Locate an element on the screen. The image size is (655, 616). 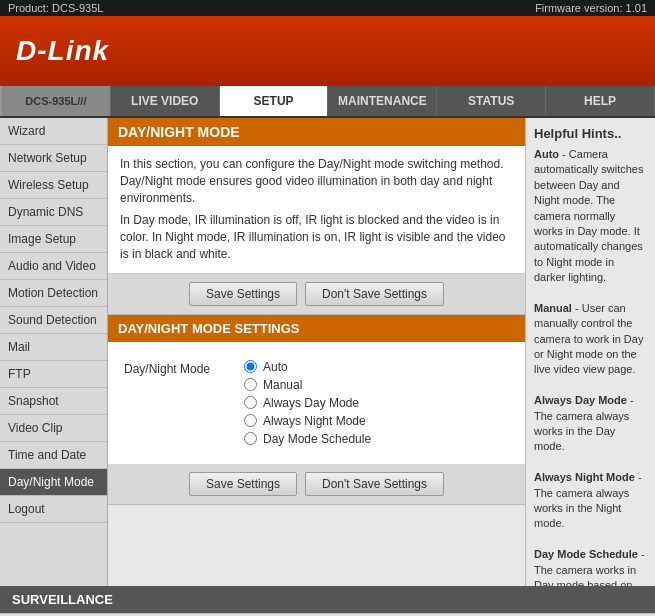
sidebar-item-sound-detection: Sound Detection is located at coordinates (54, 320).